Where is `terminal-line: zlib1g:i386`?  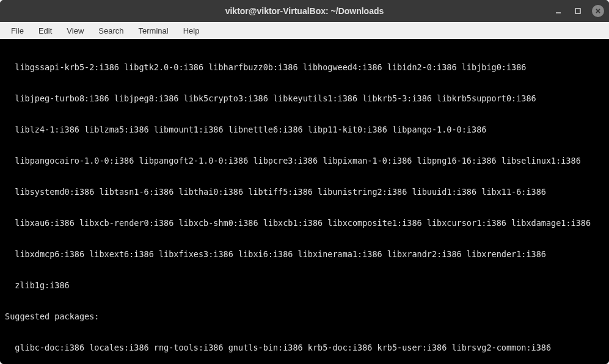
terminal-line: zlib1g:i386 is located at coordinates (304, 286).